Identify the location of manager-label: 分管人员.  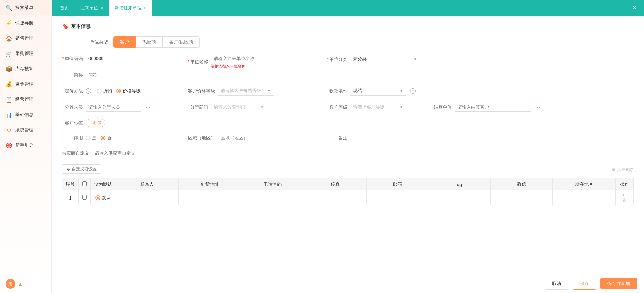
(72, 107).